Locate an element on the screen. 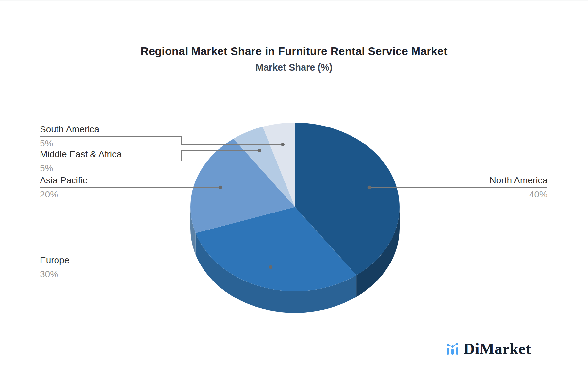  brand-name: DiMarket is located at coordinates (497, 349).